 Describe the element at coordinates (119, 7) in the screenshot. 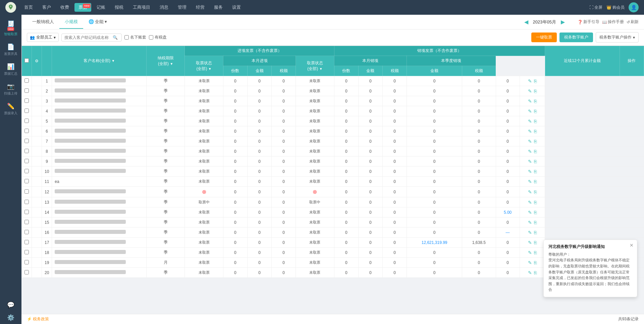

I see `nav-item-tax: 报税` at that location.